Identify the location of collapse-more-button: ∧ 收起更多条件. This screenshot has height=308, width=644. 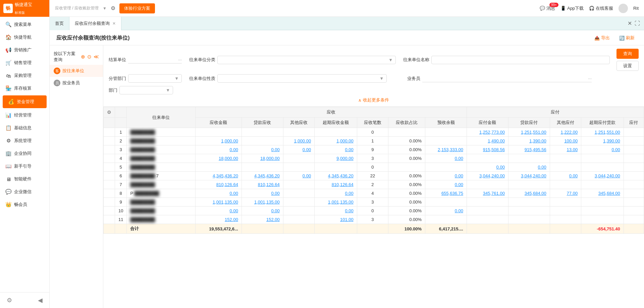
(374, 100).